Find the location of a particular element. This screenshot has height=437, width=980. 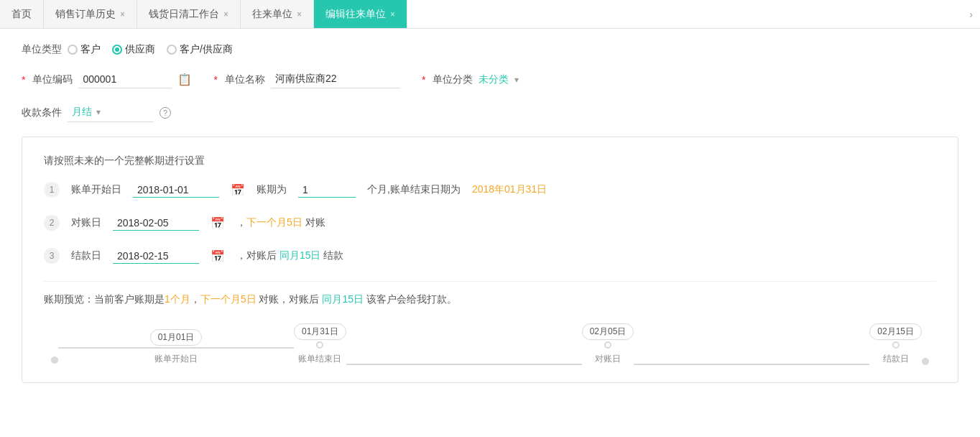

timeline-label-2: 账单结束日 is located at coordinates (320, 359).